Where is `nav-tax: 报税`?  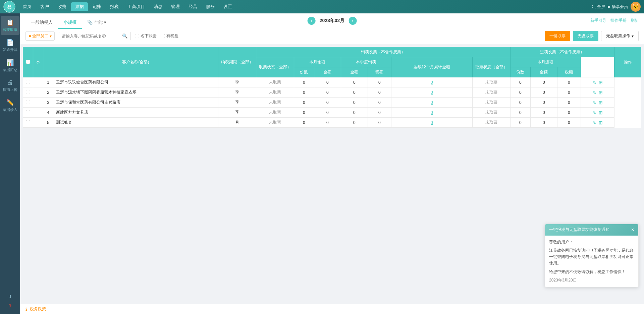
nav-tax: 报税 is located at coordinates (114, 7).